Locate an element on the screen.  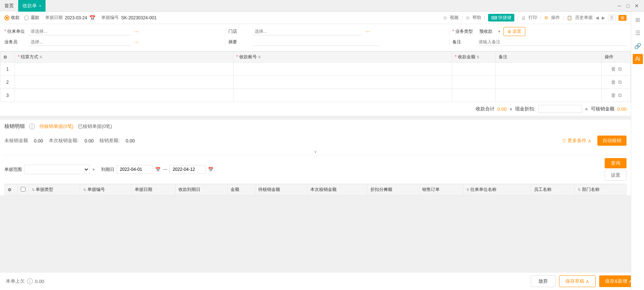
select-all-checkbox is located at coordinates (23, 189).